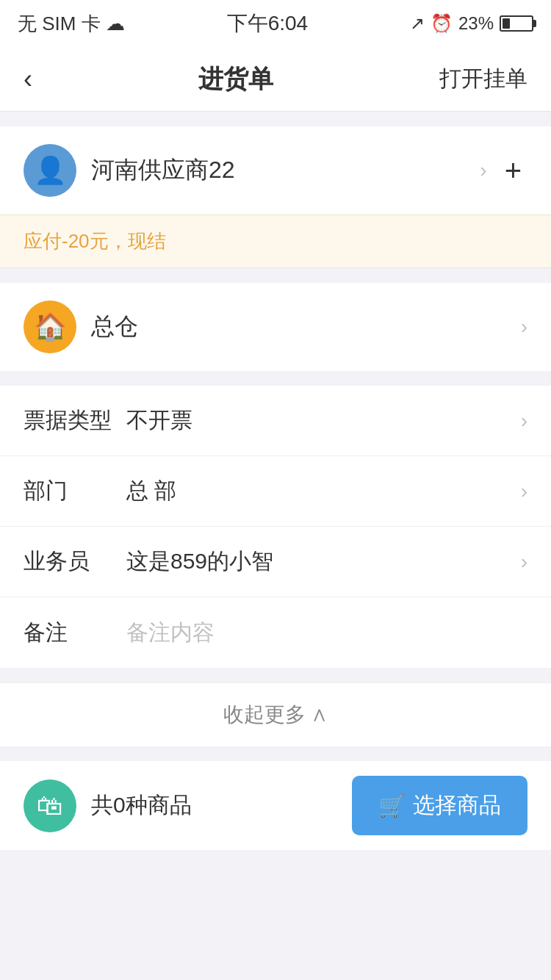 The width and height of the screenshot is (551, 980). What do you see at coordinates (276, 327) in the screenshot?
I see `warehouse-row: 🏠 总仓 ›` at bounding box center [276, 327].